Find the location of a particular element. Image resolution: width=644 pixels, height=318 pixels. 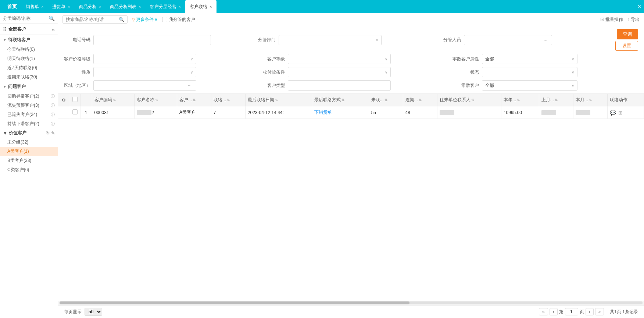

this-month-col-header: 本月... ⇅ is located at coordinates (590, 100).